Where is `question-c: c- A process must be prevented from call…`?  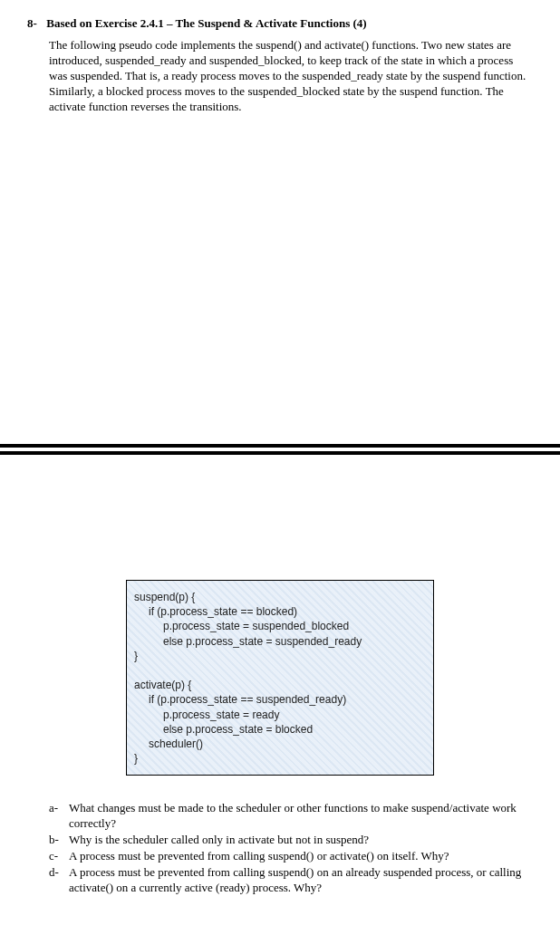
question-c: c- A process must be prevented from call… is located at coordinates (291, 857).